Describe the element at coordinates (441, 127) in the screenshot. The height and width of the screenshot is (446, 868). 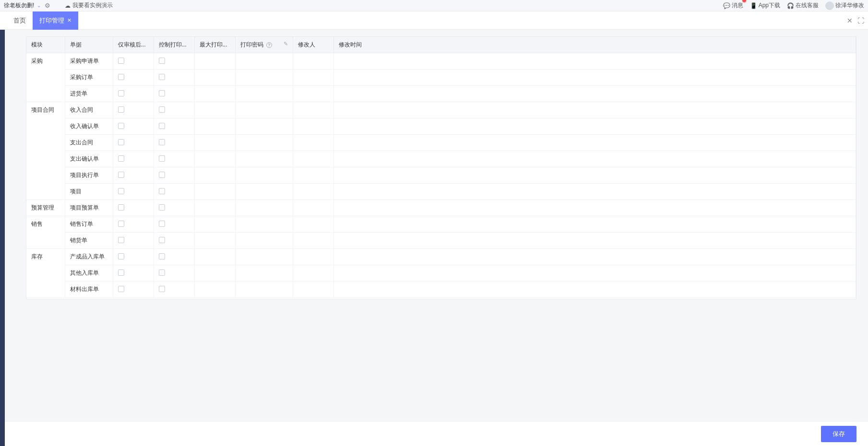
I see `table-row: 收入确认单` at that location.